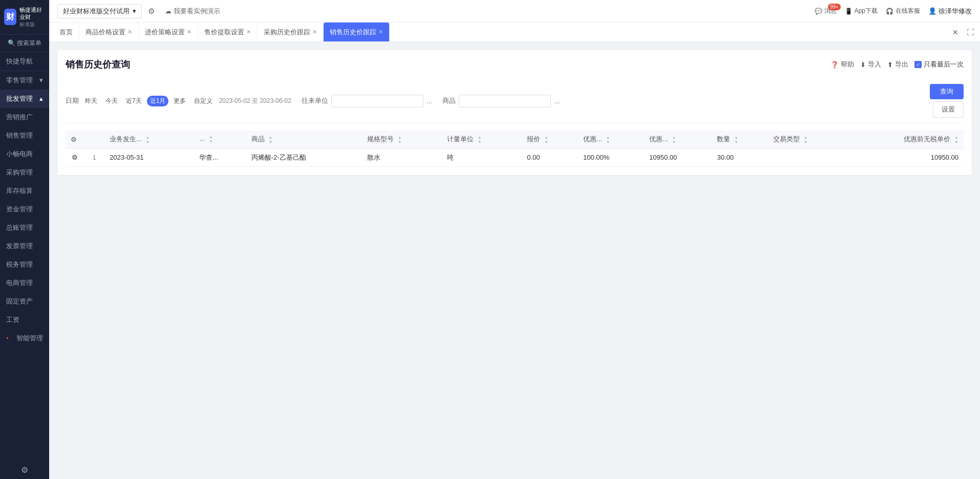 The width and height of the screenshot is (980, 479). I want to click on user-name-label: 徐泽华修改, so click(955, 11).